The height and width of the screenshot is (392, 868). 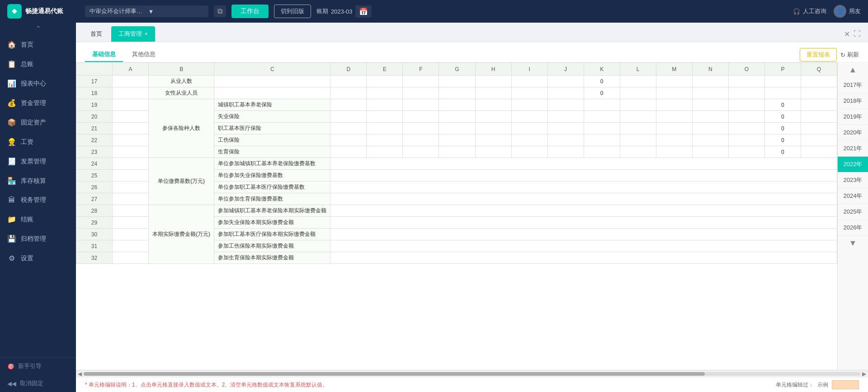 I want to click on cell-h22, so click(x=493, y=140).